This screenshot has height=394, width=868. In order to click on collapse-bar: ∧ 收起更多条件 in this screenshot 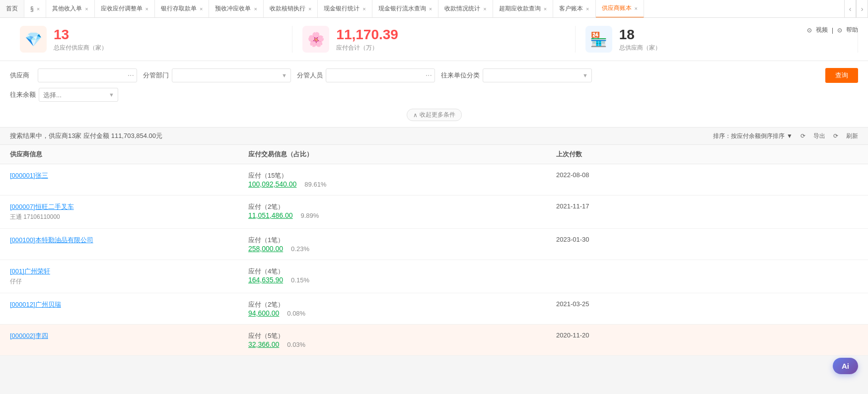, I will do `click(434, 114)`.